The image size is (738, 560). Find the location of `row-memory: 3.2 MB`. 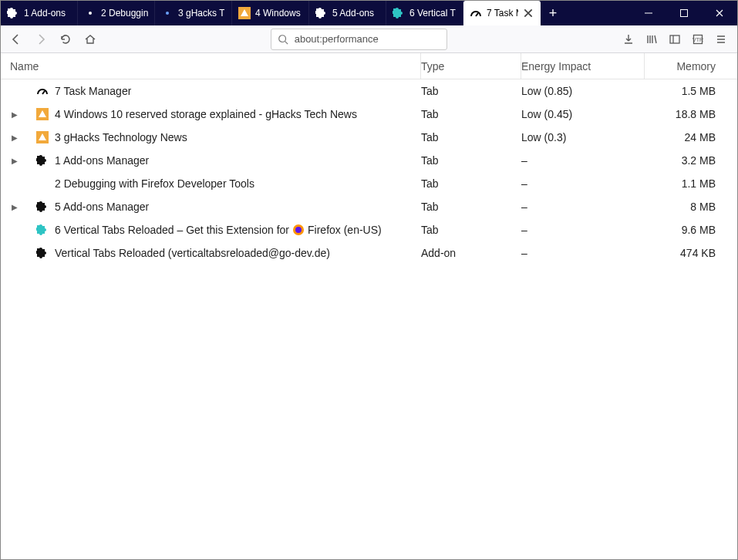

row-memory: 3.2 MB is located at coordinates (691, 160).